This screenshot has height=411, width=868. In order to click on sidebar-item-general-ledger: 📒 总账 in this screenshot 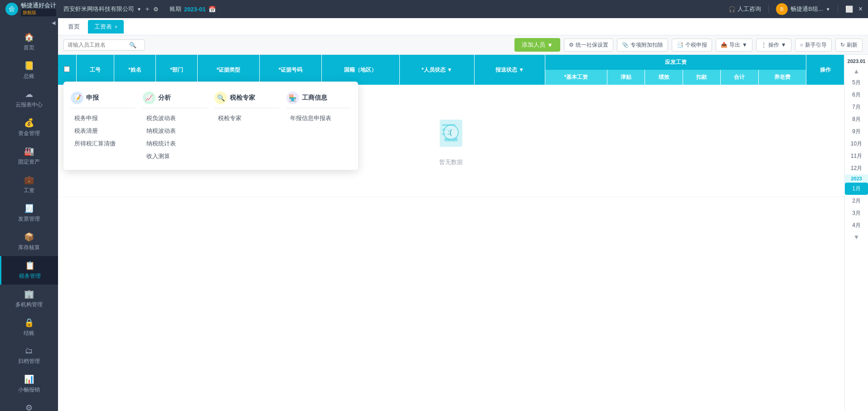, I will do `click(29, 71)`.